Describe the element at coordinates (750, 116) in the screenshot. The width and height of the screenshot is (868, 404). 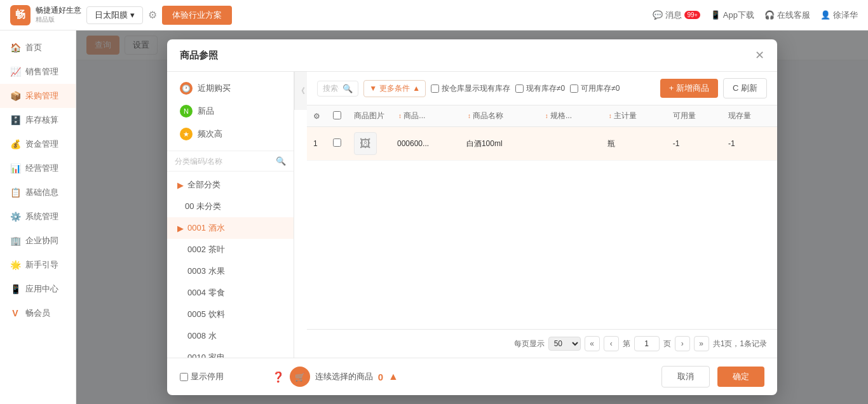
I see `th-stock: 现存量` at that location.